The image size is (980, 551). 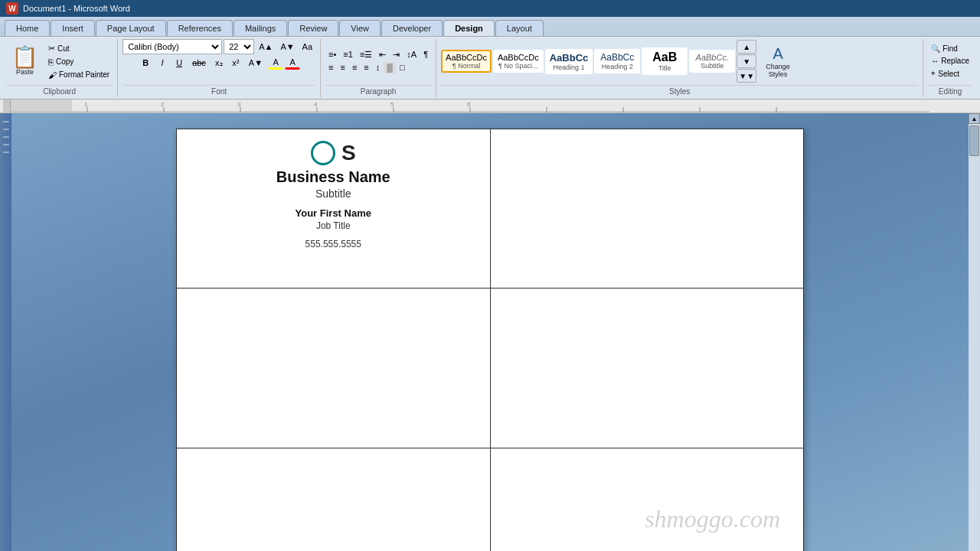 I want to click on line-spacing-button: ↕, so click(x=378, y=67).